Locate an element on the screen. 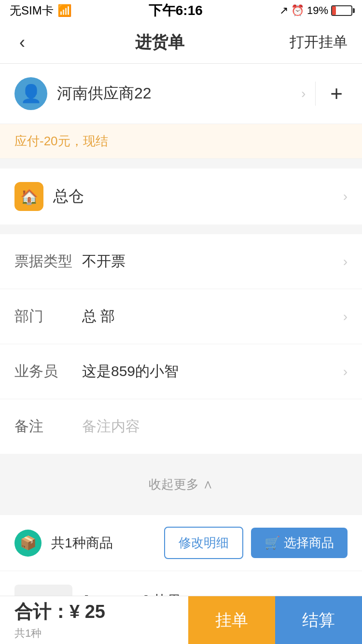 Image resolution: width=362 pixels, height=644 pixels. department-row: 部门 总 部 › is located at coordinates (181, 317).